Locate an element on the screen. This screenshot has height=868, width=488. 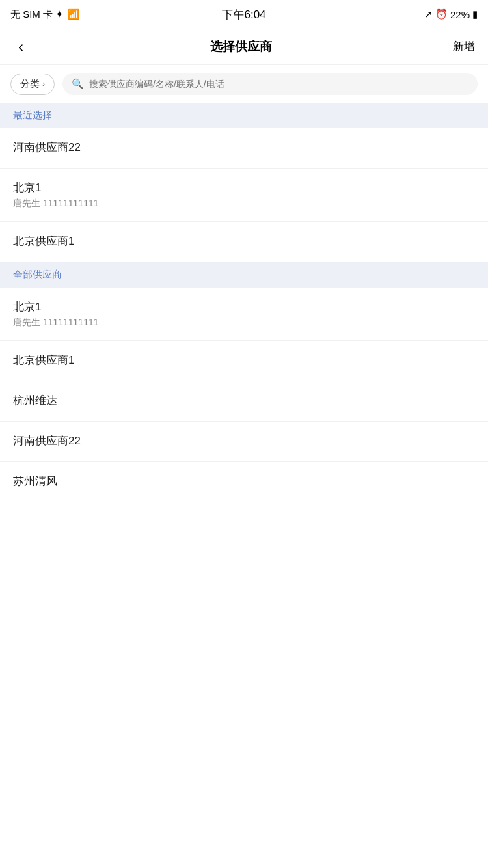
new-supplier-button: 新增 is located at coordinates (464, 47).